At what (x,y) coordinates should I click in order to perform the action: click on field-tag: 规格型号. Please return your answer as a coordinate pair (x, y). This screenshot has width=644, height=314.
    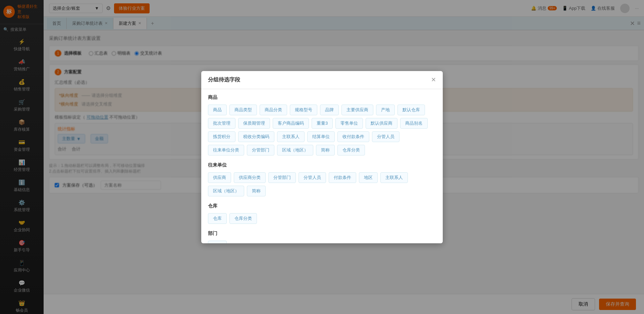
    Looking at the image, I should click on (304, 110).